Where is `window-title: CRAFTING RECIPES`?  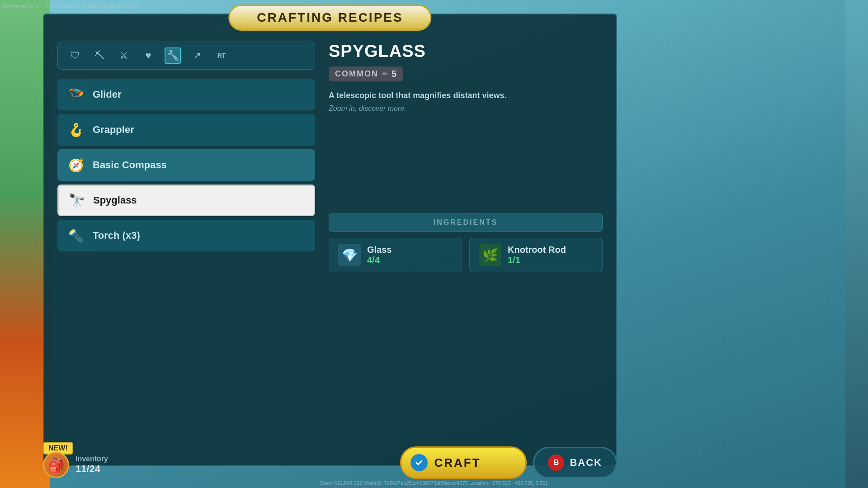 window-title: CRAFTING RECIPES is located at coordinates (330, 17).